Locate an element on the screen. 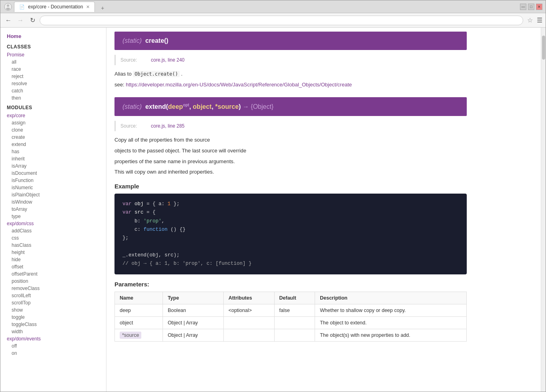 This screenshot has width=546, height=392. param-row-object: object Object | Array The object to exte… is located at coordinates (291, 323).